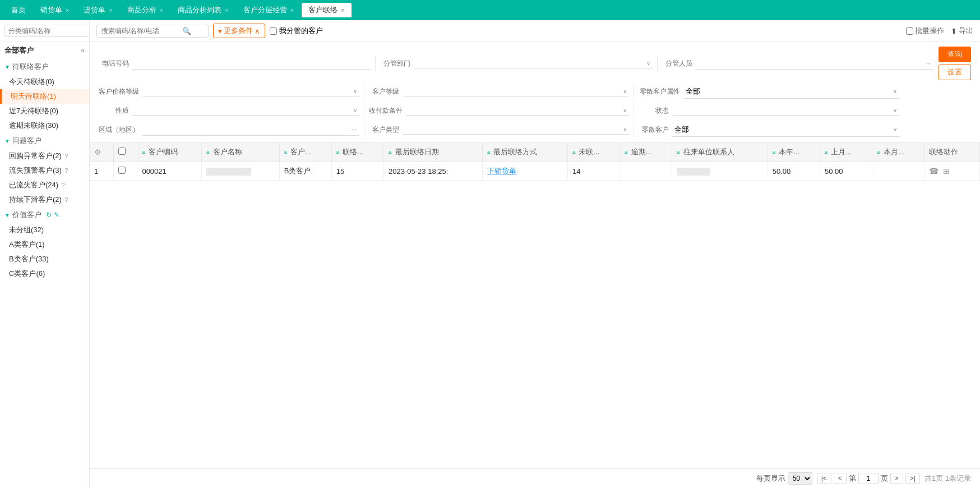 This screenshot has width=980, height=488. I want to click on help-icon-3: ?, so click(63, 185).